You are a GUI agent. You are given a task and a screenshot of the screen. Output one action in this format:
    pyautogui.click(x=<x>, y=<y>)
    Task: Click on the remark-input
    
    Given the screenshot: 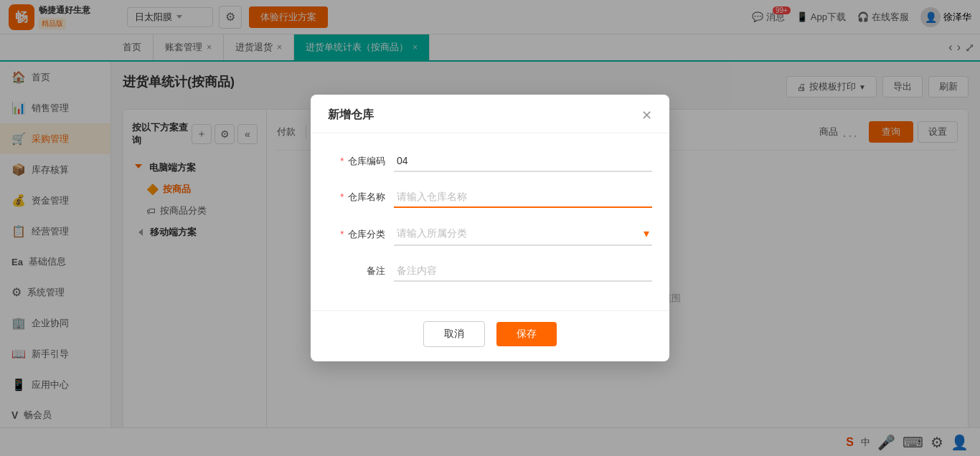 What is the action you would take?
    pyautogui.click(x=523, y=271)
    